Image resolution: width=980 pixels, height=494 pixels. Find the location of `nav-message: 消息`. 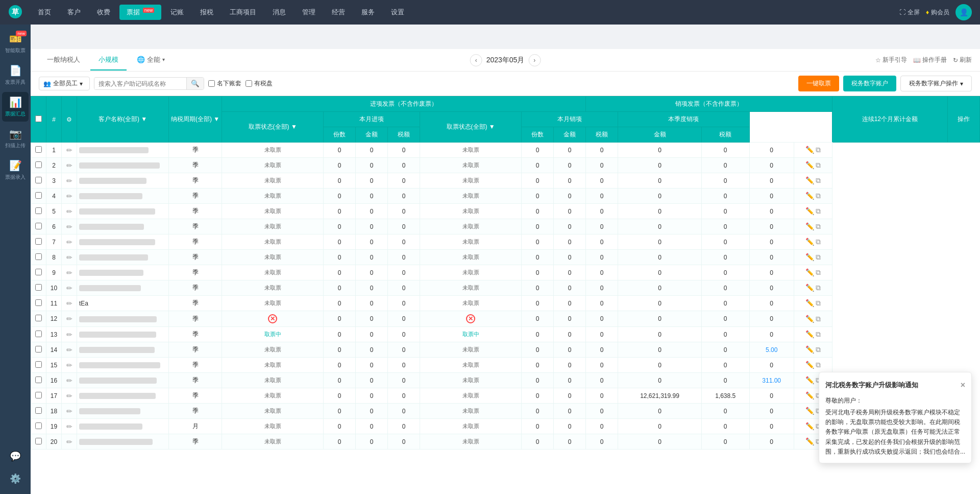

nav-message: 消息 is located at coordinates (279, 12).